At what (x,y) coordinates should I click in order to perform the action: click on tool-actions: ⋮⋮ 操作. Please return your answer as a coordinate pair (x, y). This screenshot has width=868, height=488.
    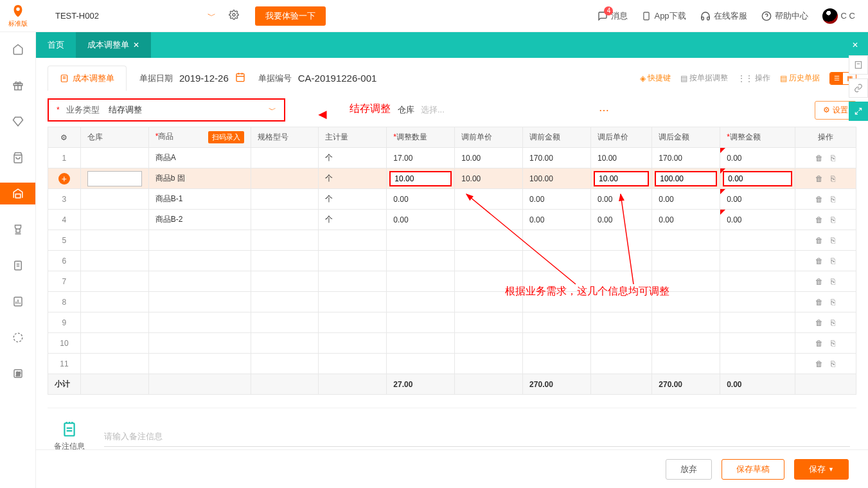
    Looking at the image, I should click on (754, 78).